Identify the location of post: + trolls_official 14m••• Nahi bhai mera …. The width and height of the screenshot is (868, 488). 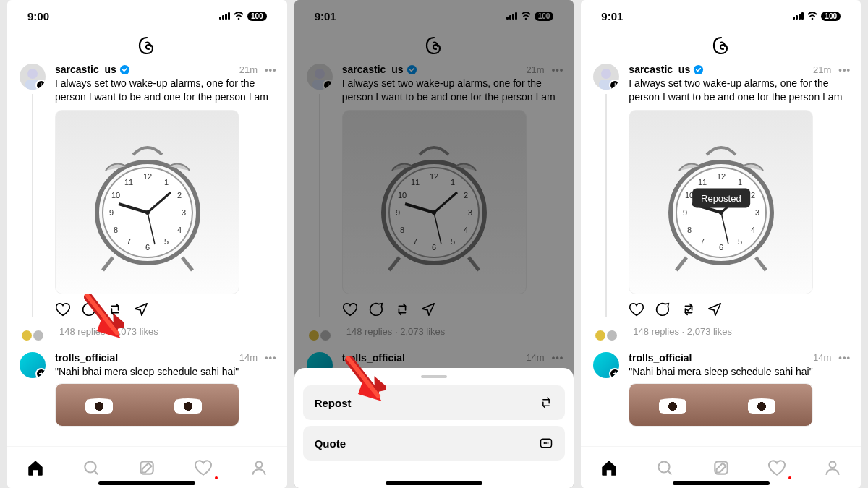
(720, 389).